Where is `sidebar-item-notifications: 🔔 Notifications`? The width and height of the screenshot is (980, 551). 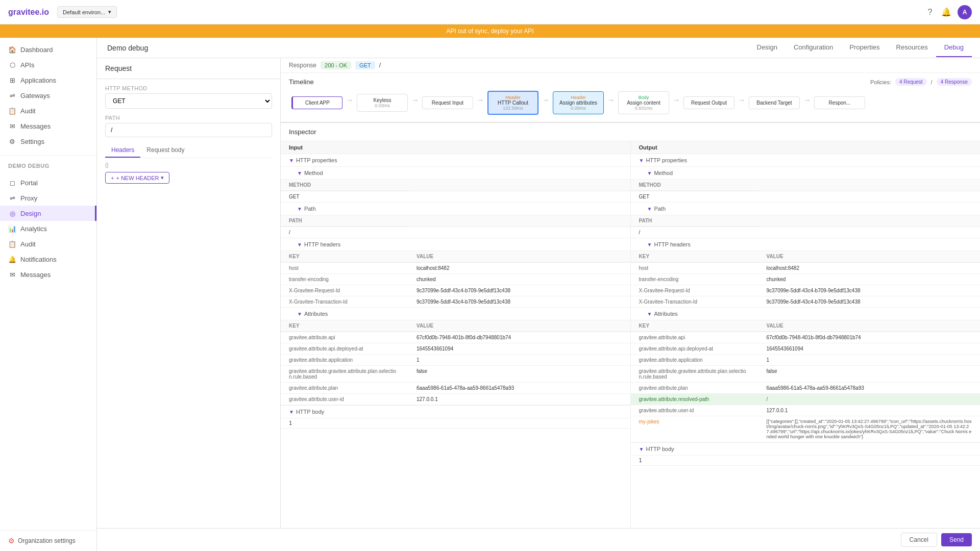
sidebar-item-notifications: 🔔 Notifications is located at coordinates (48, 259).